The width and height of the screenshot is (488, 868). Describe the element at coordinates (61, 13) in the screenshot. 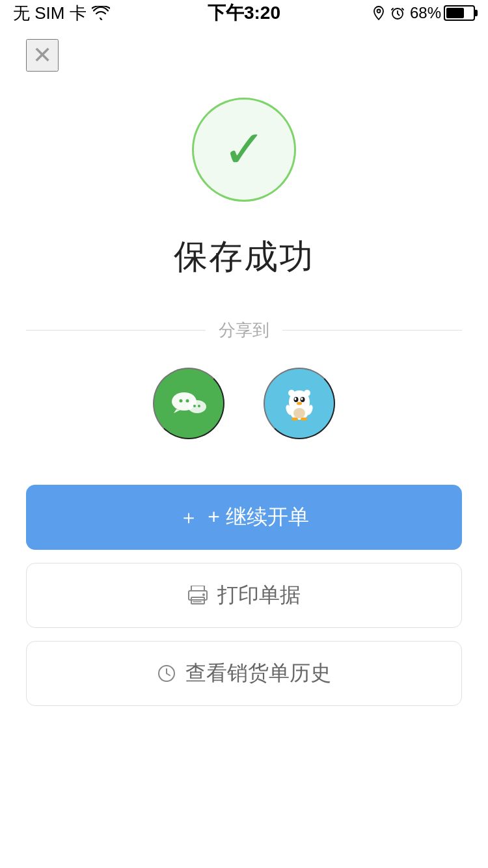

I see `status-left: 无 SIM 卡` at that location.